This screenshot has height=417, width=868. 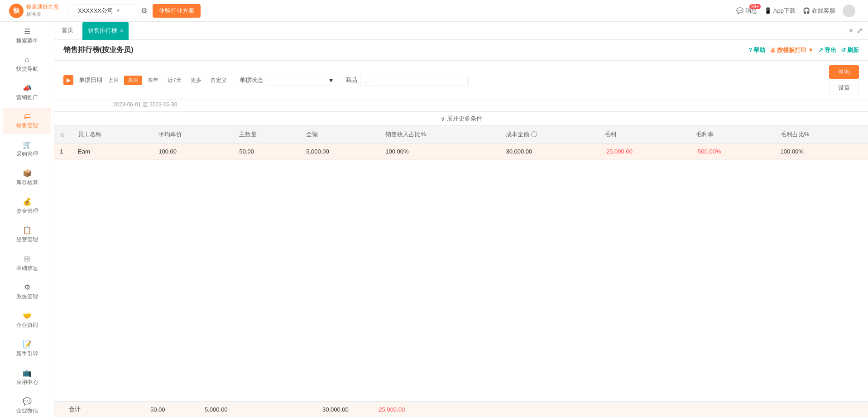 I want to click on date-tab-custom: 自定义, so click(x=219, y=81).